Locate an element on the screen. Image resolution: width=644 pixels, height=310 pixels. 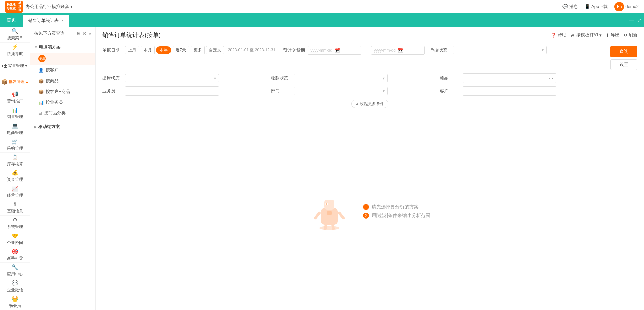
sidebar-item-inventory: 📋 库存核算 is located at coordinates (15, 160).